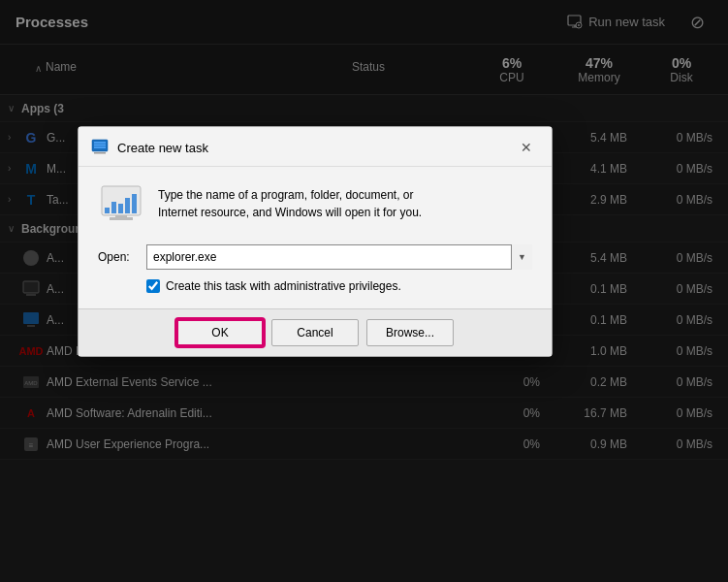  Describe the element at coordinates (220, 333) in the screenshot. I see `ok-button: OK` at that location.